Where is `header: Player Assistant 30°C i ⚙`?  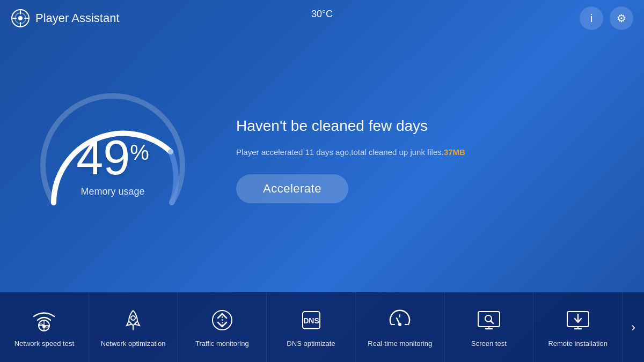
header: Player Assistant 30°C i ⚙ is located at coordinates (322, 18).